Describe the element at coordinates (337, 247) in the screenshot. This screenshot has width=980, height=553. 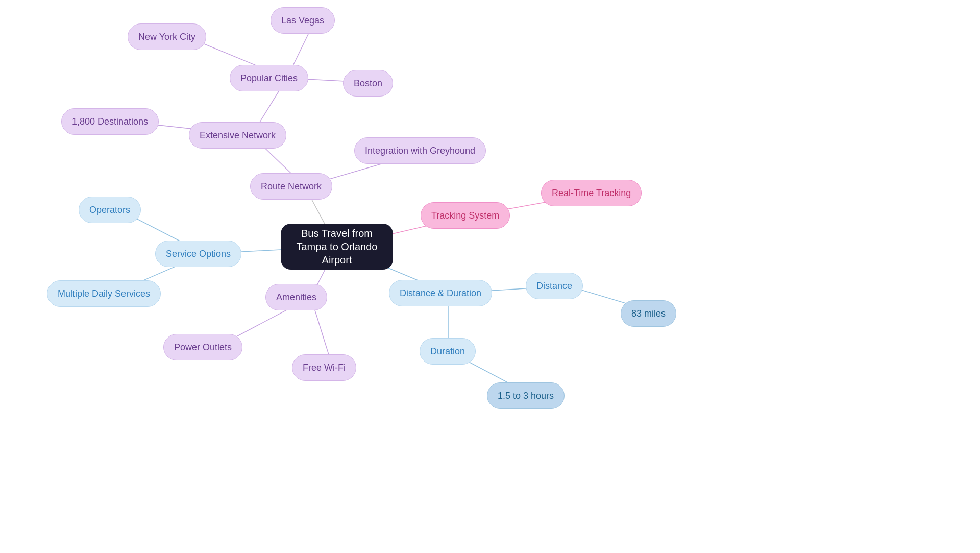
I see `center-node: Bus Travel from Tampa to Orlando Airport` at that location.